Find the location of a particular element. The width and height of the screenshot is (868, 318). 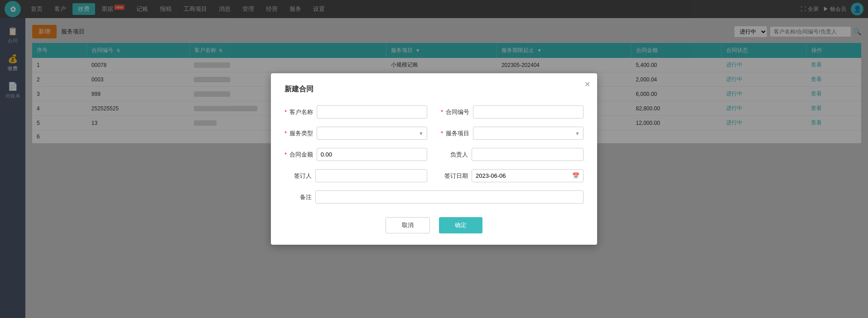

required-mark3: * is located at coordinates (285, 133).